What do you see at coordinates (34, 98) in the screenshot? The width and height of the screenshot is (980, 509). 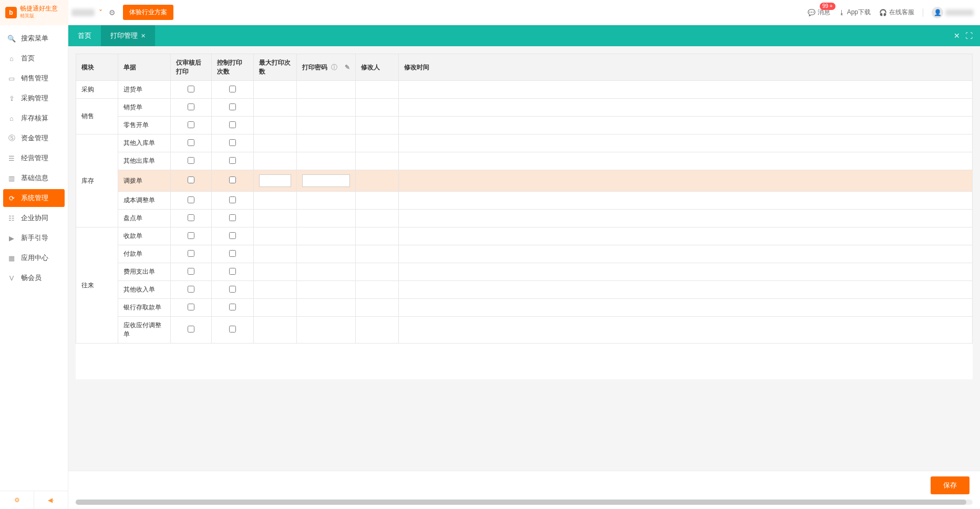 I see `sidebar-item-purchase: ⇪采购管理` at bounding box center [34, 98].